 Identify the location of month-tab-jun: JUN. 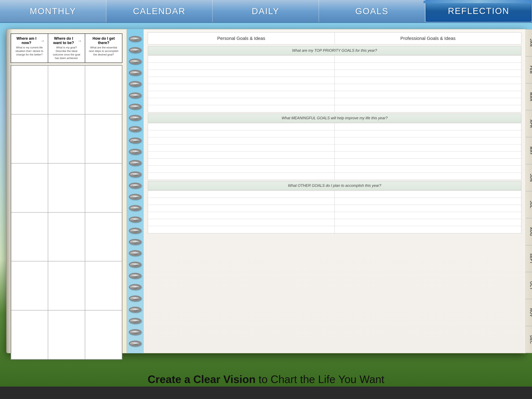
(529, 178).